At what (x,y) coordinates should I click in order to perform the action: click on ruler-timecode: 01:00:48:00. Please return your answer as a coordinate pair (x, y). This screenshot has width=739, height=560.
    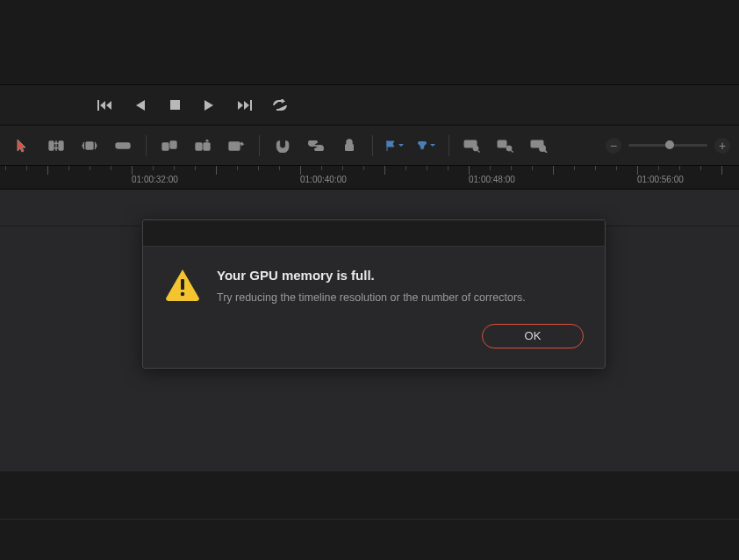
    Looking at the image, I should click on (491, 179).